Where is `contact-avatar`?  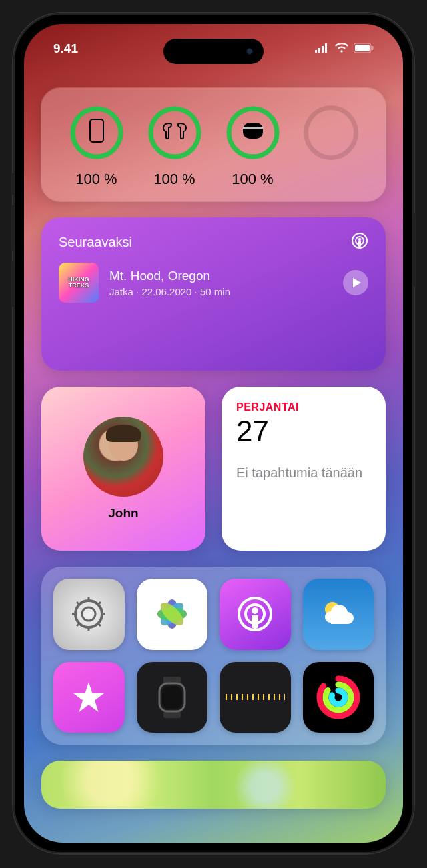 contact-avatar is located at coordinates (123, 457).